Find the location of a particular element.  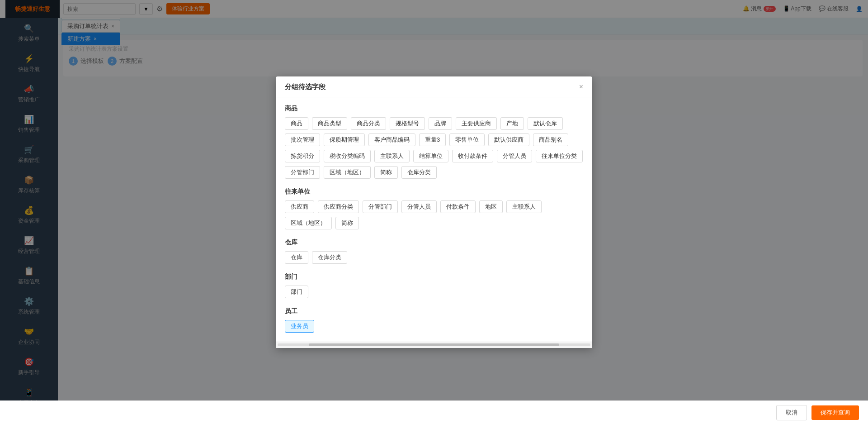

field-tag-0-16: 税收分类编码 is located at coordinates (347, 156).